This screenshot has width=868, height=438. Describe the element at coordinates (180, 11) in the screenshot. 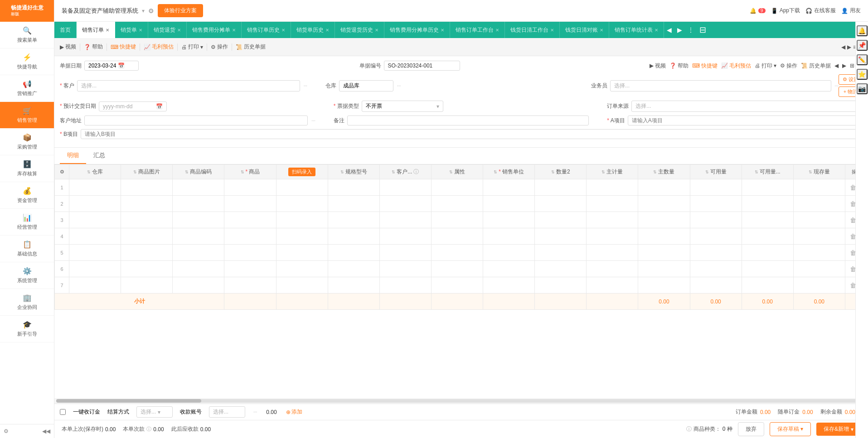

I see `solution-button: 体验行业方案` at that location.